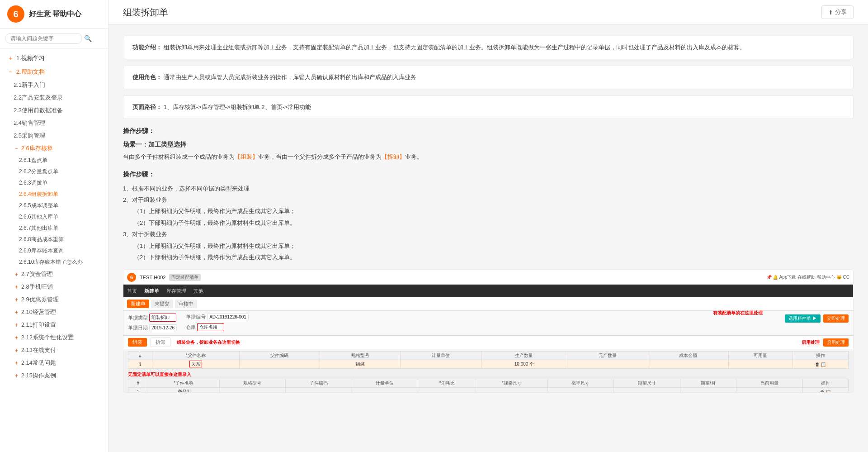  What do you see at coordinates (488, 234) in the screenshot?
I see `step3: 3、对于拆装业务` at bounding box center [488, 234].